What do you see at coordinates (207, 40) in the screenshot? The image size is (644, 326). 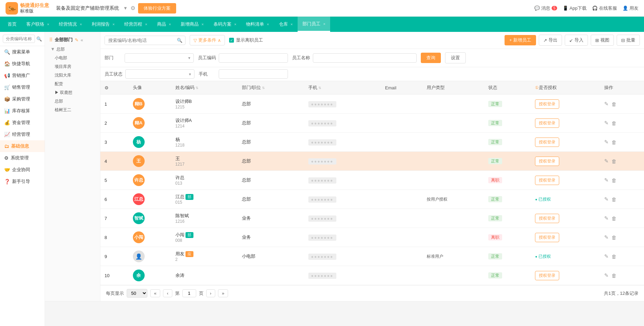 I see `more-filter-btn: ▽ 更多条件 ∧` at bounding box center [207, 40].